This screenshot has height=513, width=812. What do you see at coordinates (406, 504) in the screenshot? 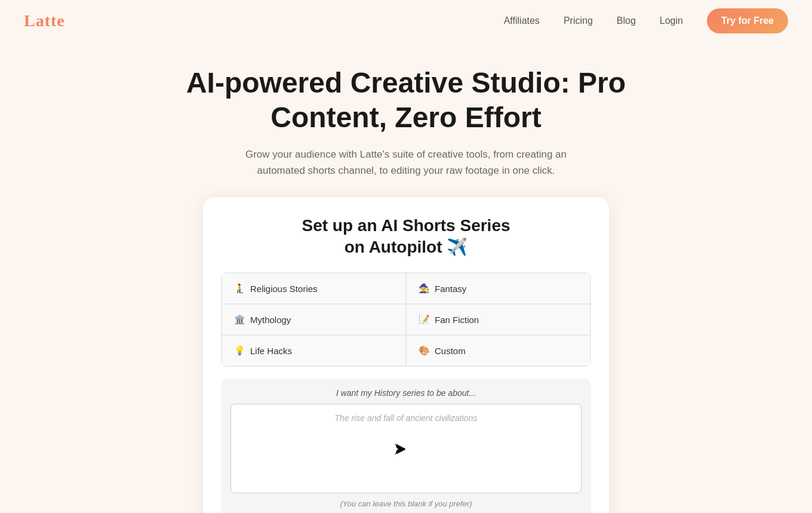
I see `input-note: (You can leave this blank if you prefer)` at bounding box center [406, 504].